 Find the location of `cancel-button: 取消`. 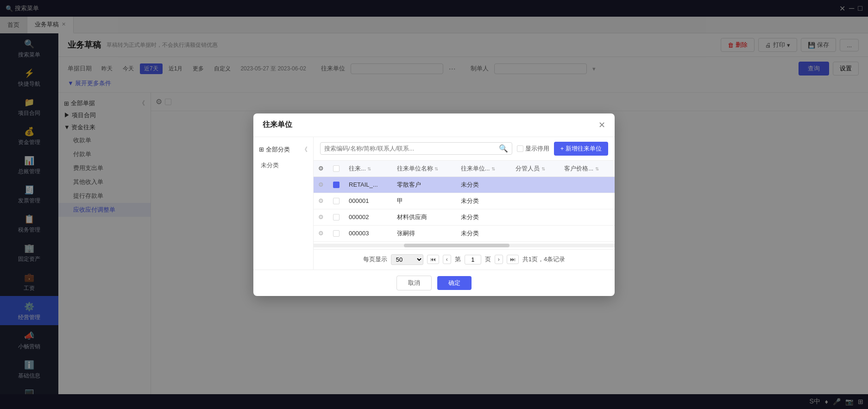

cancel-button: 取消 is located at coordinates (414, 283).